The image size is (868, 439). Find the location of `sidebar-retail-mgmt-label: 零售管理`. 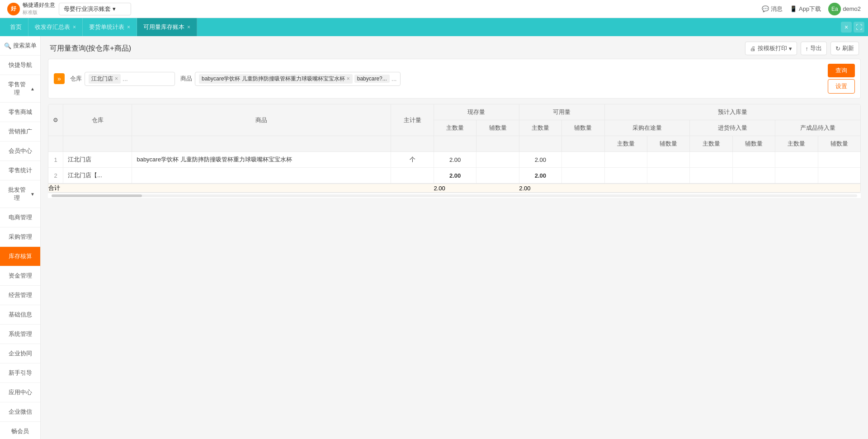

sidebar-retail-mgmt-label: 零售管理 is located at coordinates (17, 89).